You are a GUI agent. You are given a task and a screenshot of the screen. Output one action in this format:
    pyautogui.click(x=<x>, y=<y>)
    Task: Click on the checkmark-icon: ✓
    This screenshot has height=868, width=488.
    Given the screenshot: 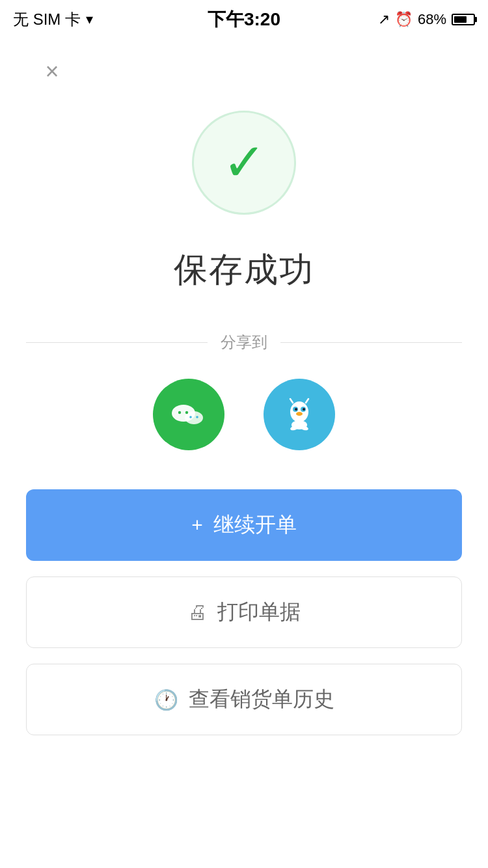 What is the action you would take?
    pyautogui.click(x=245, y=163)
    